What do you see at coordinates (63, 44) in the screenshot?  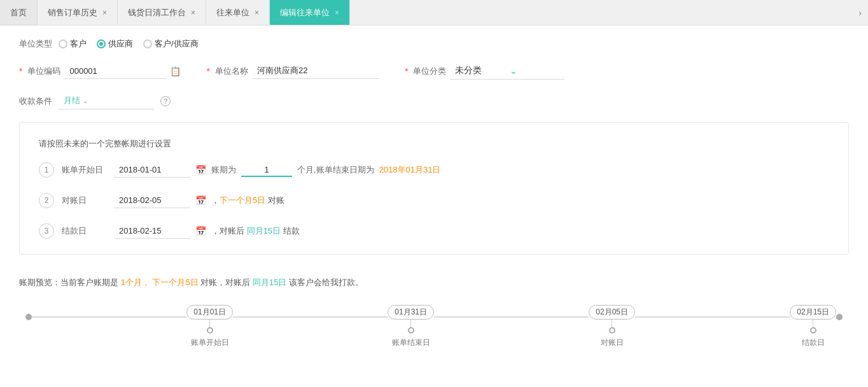 I see `radio-customer-circle` at bounding box center [63, 44].